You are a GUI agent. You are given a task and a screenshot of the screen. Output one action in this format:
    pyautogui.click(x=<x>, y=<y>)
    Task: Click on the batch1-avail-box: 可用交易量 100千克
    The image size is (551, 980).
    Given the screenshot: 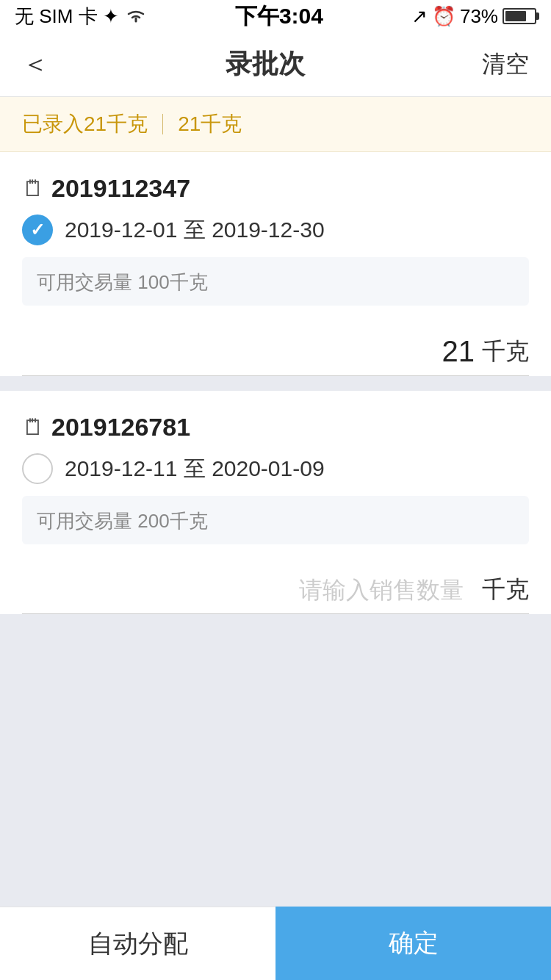 What is the action you would take?
    pyautogui.click(x=276, y=281)
    